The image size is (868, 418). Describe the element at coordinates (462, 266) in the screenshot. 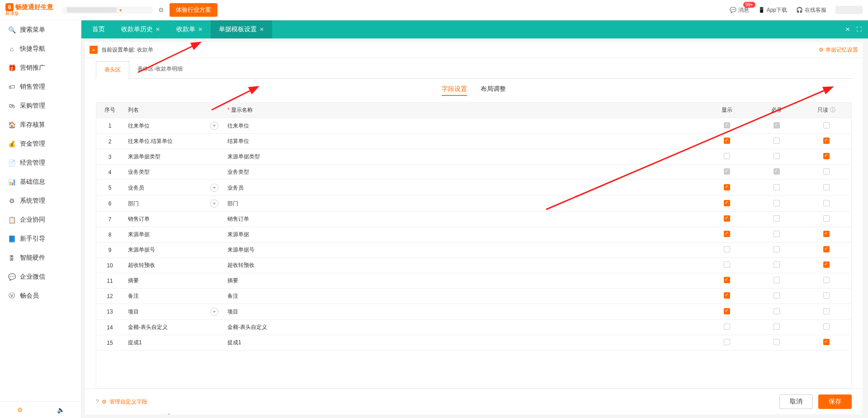

I see `cell-dispname: 超收转预收` at that location.